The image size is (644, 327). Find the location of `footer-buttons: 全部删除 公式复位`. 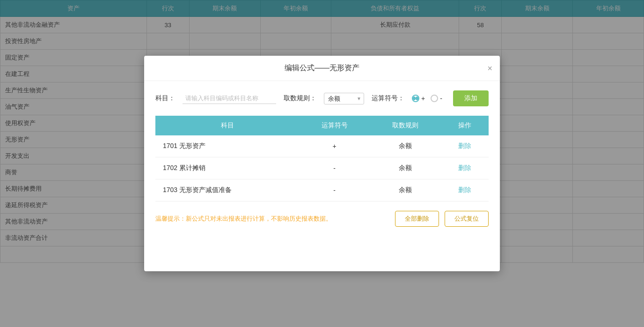

footer-buttons: 全部删除 公式复位 is located at coordinates (442, 219).